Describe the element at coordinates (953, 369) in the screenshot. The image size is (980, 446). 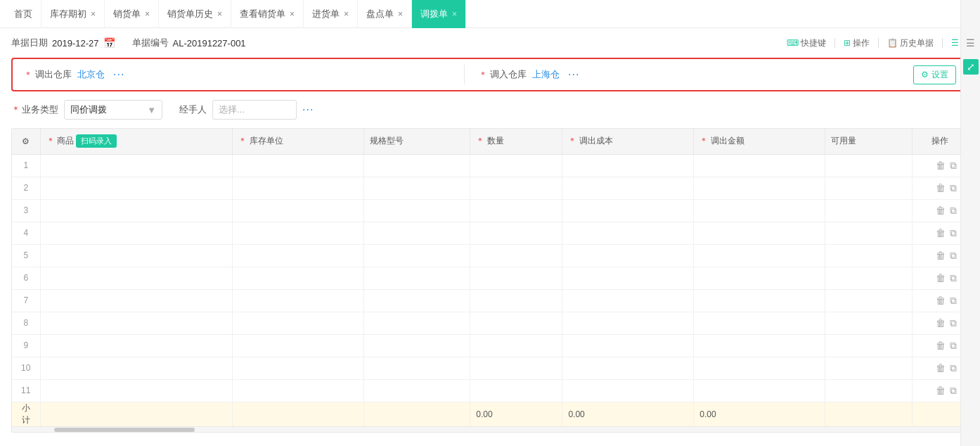
I see `copy-row-10-button: ⧉` at that location.